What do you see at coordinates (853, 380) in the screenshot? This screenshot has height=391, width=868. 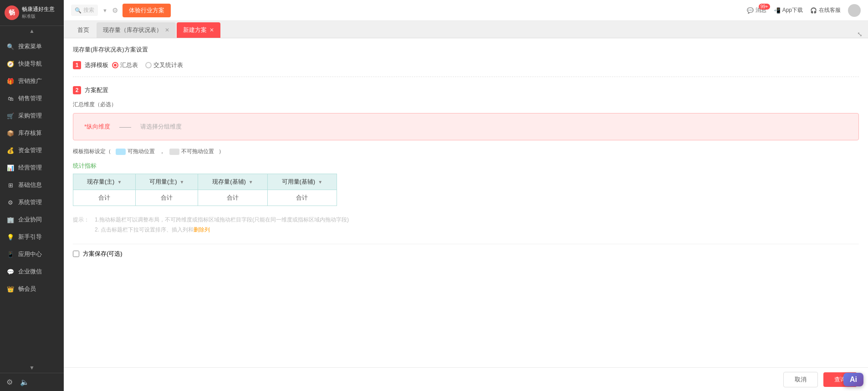 I see `ai-badge: Ai` at bounding box center [853, 380].